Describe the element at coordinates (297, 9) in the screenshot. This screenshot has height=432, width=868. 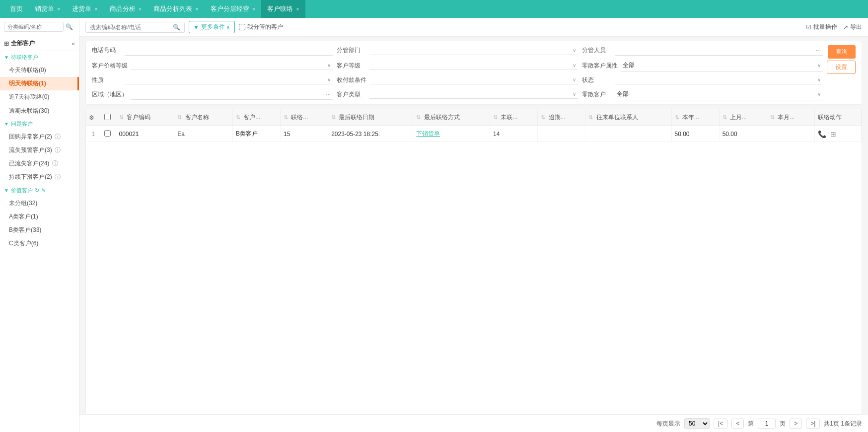
I see `close-customer-contact-tab: ×` at that location.